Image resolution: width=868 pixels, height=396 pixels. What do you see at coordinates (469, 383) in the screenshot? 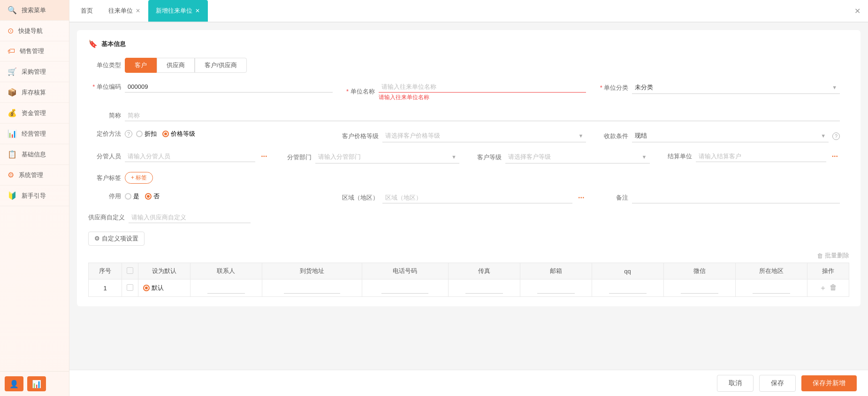
I see `footer-bar: 取消 保存 保存并新增` at bounding box center [469, 383].